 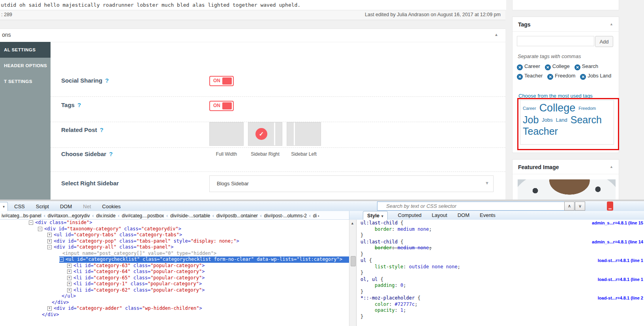 What do you see at coordinates (227, 134) in the screenshot?
I see `sidebar-option-thumb-full` at bounding box center [227, 134].